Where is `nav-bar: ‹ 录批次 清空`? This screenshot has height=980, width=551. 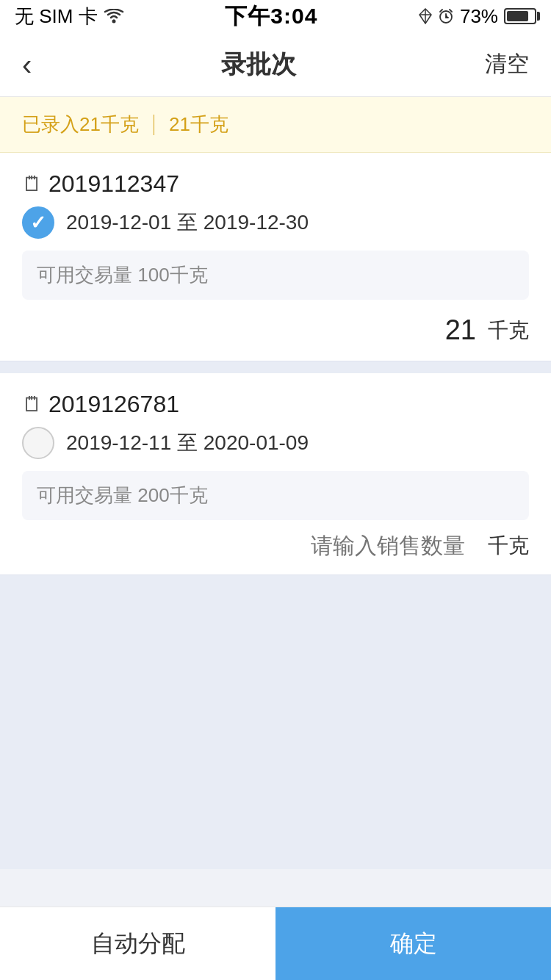 nav-bar: ‹ 录批次 清空 is located at coordinates (276, 65).